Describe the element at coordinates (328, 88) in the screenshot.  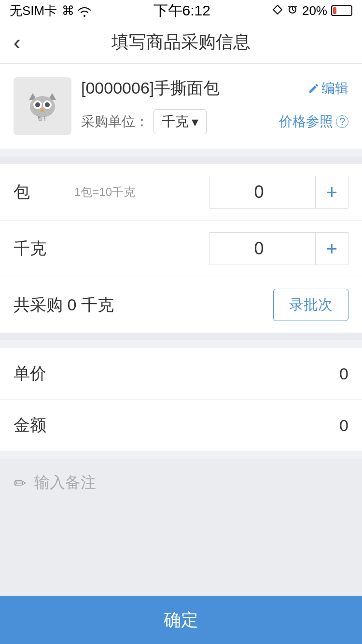
I see `edit-button: 编辑` at that location.